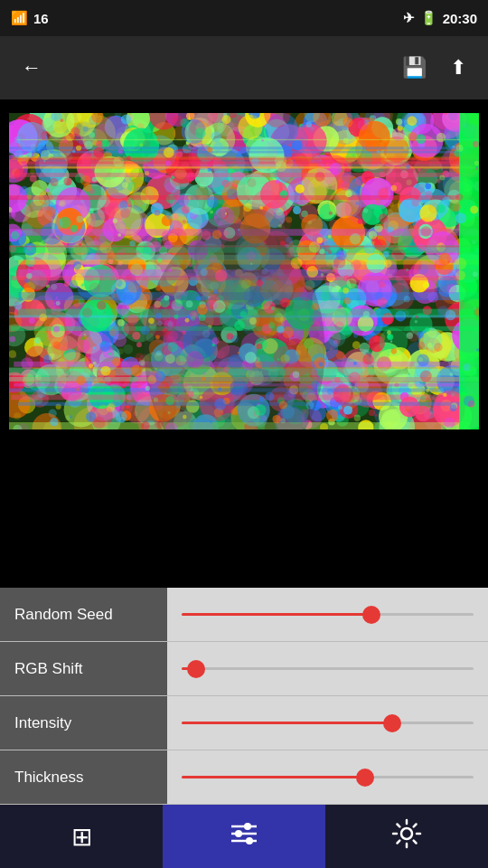 The height and width of the screenshot is (868, 488). What do you see at coordinates (244, 837) in the screenshot?
I see `sliders-icon` at bounding box center [244, 837].